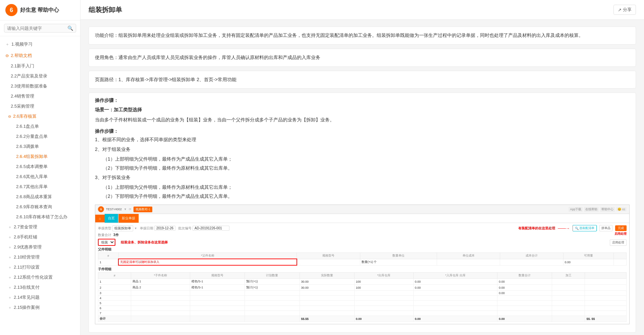 The height and width of the screenshot is (335, 644). I want to click on ss-col-available: 可用量, so click(588, 256).